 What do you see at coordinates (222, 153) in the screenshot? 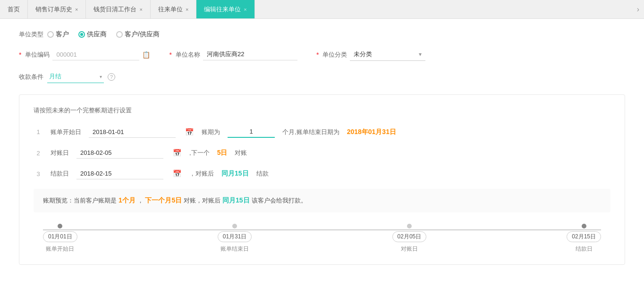
I see `row2-suffix-mid: 5日` at bounding box center [222, 153].